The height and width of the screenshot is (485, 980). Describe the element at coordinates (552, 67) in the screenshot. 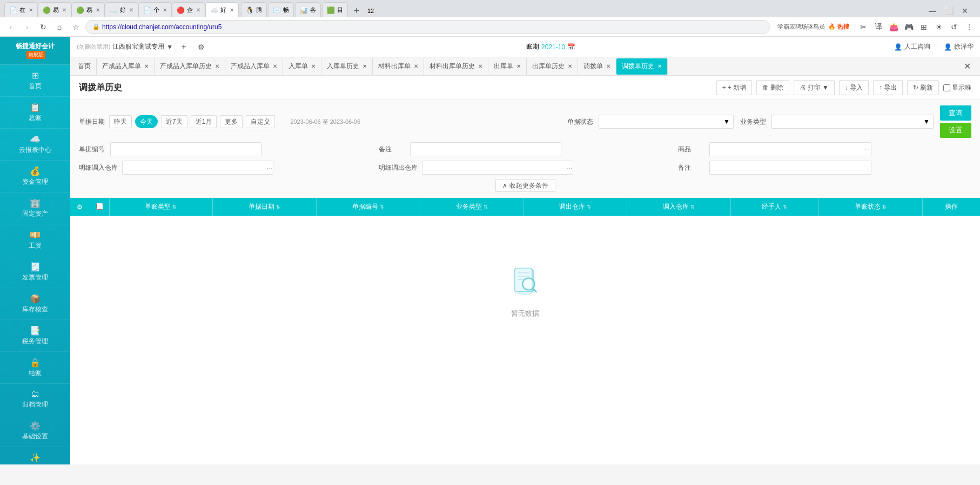

I see `tab-out-history: 出库单历史 ✕` at that location.